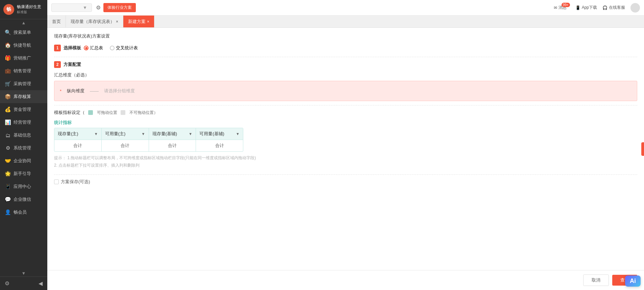 The height and width of the screenshot is (290, 644). What do you see at coordinates (124, 48) in the screenshot?
I see `radio-cross: 交叉统计表` at bounding box center [124, 48].